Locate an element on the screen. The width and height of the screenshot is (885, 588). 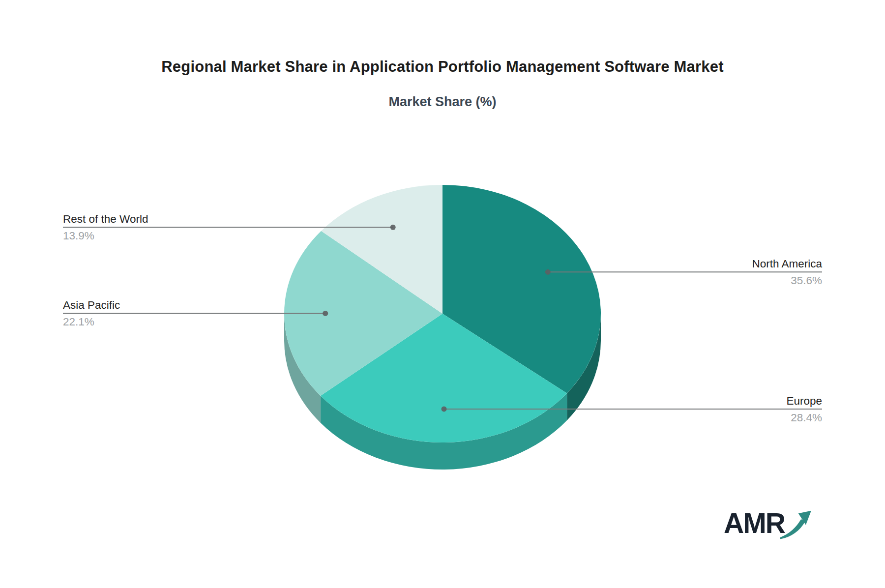
pie-label-europe: Europe 28.4% is located at coordinates (709, 410).